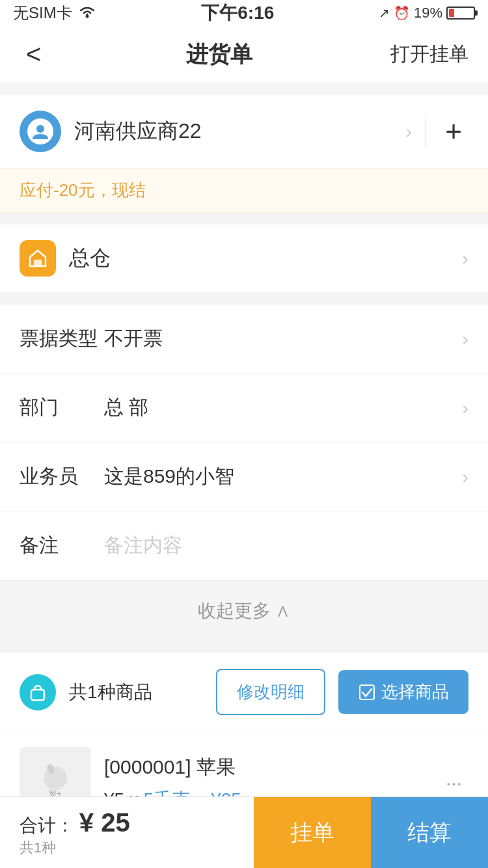 The image size is (488, 868). What do you see at coordinates (454, 131) in the screenshot?
I see `add-supplier-button: +` at bounding box center [454, 131].